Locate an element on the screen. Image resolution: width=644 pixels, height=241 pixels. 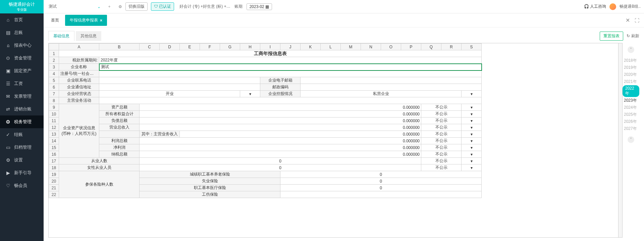
sidebar-item-5: ☰工资 is located at coordinates (22, 84).